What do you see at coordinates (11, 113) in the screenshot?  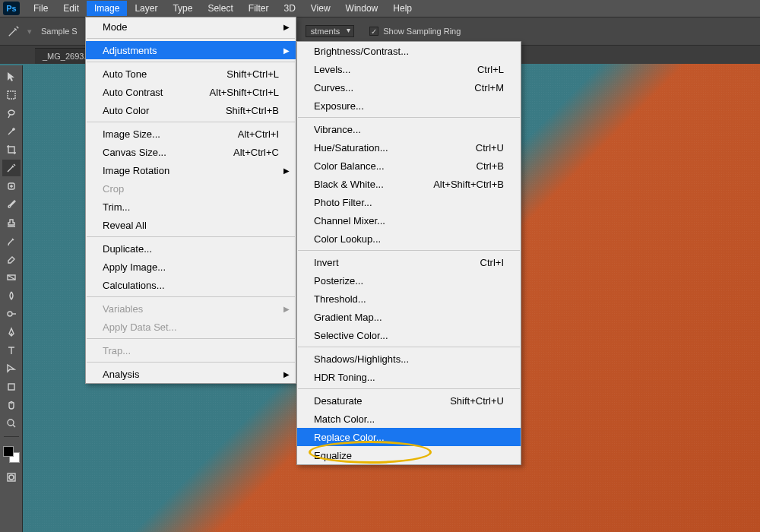 I see `lasso-tool` at bounding box center [11, 113].